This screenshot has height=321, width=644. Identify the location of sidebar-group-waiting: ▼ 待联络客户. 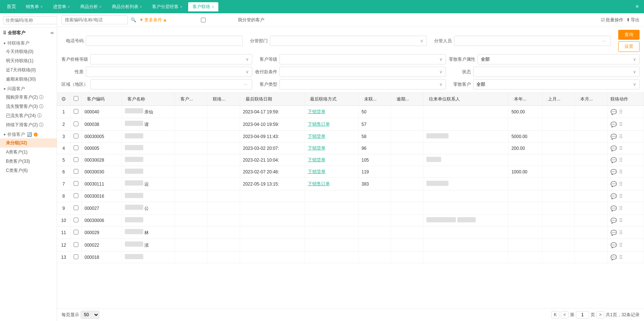
(28, 43).